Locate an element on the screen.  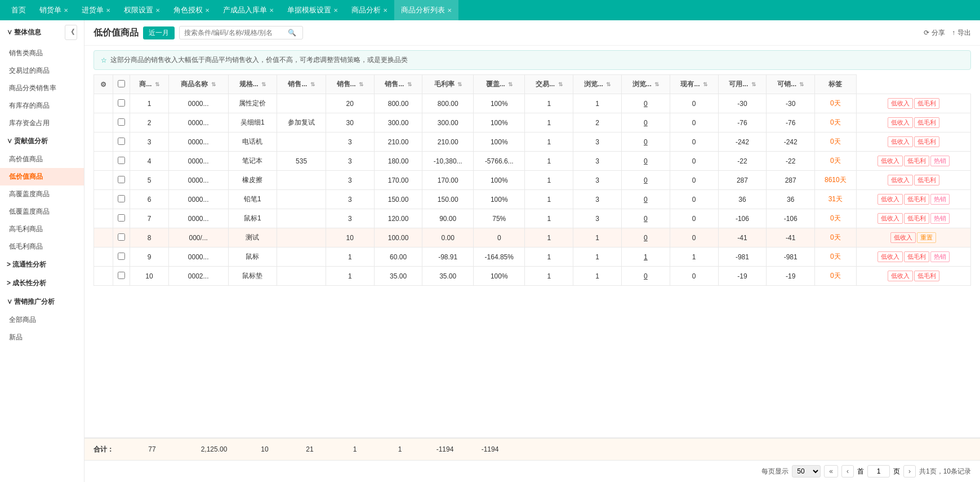
next-page-button: › is located at coordinates (910, 471).